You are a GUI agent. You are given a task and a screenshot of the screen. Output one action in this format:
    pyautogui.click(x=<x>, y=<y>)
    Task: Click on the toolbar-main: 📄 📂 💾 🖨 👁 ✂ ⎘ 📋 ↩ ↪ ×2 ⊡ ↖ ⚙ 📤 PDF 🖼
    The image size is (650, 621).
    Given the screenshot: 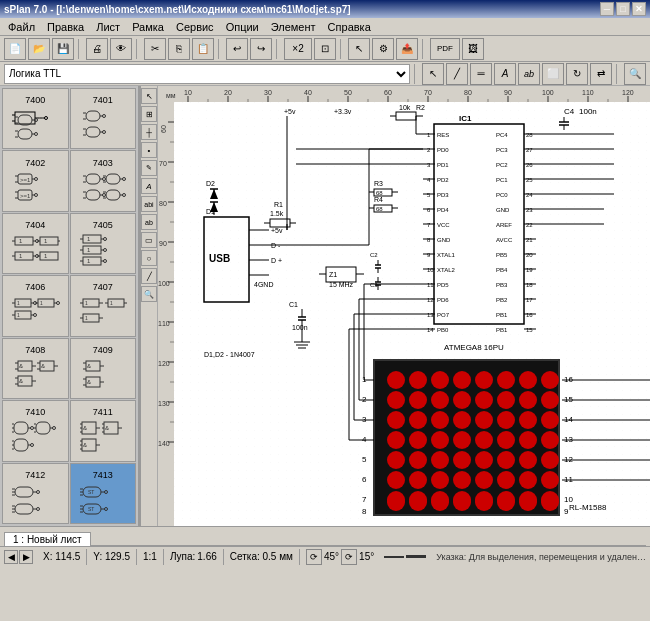 What is the action you would take?
    pyautogui.click(x=325, y=49)
    